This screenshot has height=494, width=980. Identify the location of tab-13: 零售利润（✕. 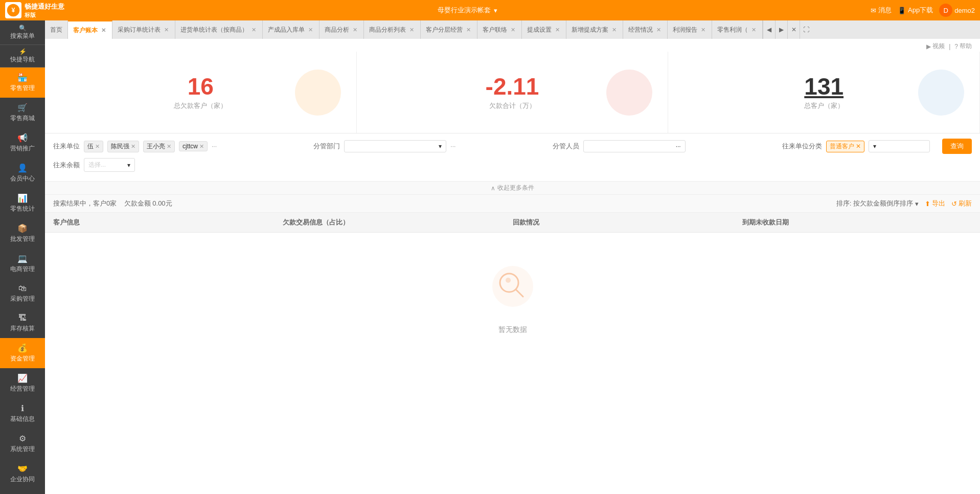
(737, 30).